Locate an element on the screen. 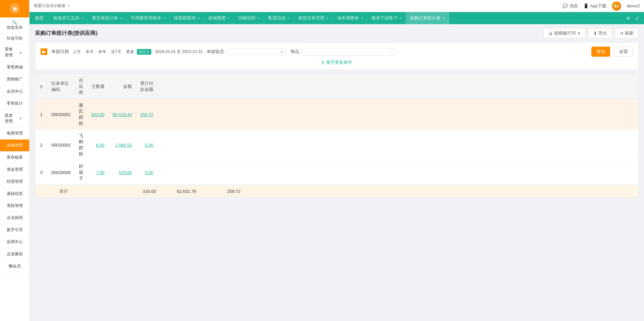 The width and height of the screenshot is (644, 321). nav-tabs: 首页 收发存汇总表 × 要货单统计表 × 可用量库存账本 × 保质期查询 × 超… is located at coordinates (337, 18).